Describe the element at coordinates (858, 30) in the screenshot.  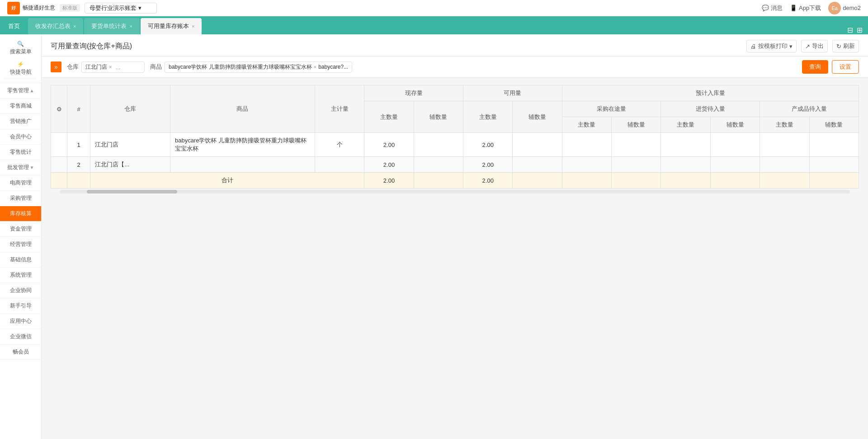
I see `nav-tabs-right: ⊟ ⊞` at that location.